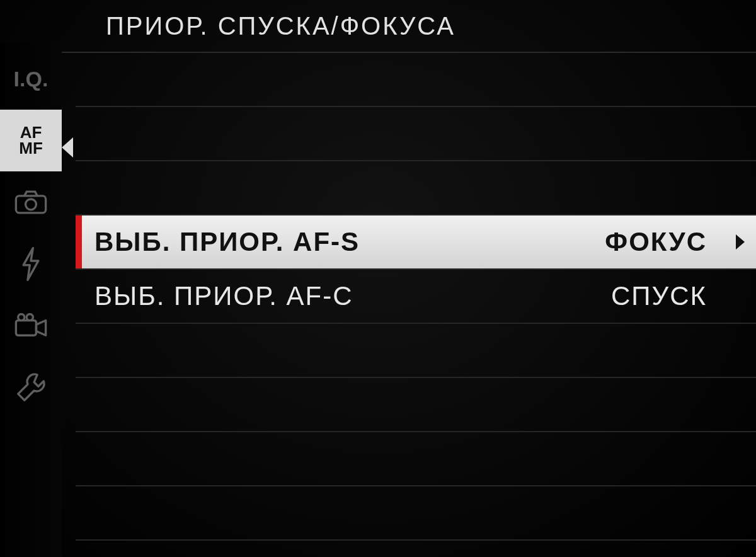 The height and width of the screenshot is (557, 756). Describe the element at coordinates (659, 296) in the screenshot. I see `menu-row-value: СПУСК` at that location.